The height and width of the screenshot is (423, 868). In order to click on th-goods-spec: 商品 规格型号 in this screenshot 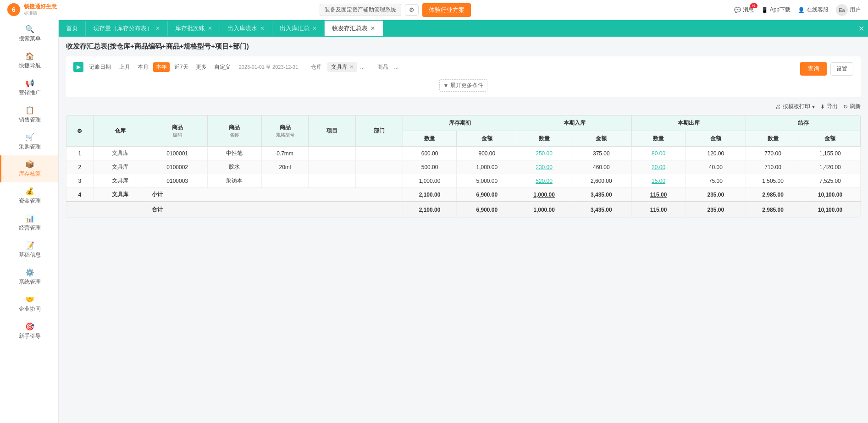, I will do `click(285, 131)`.